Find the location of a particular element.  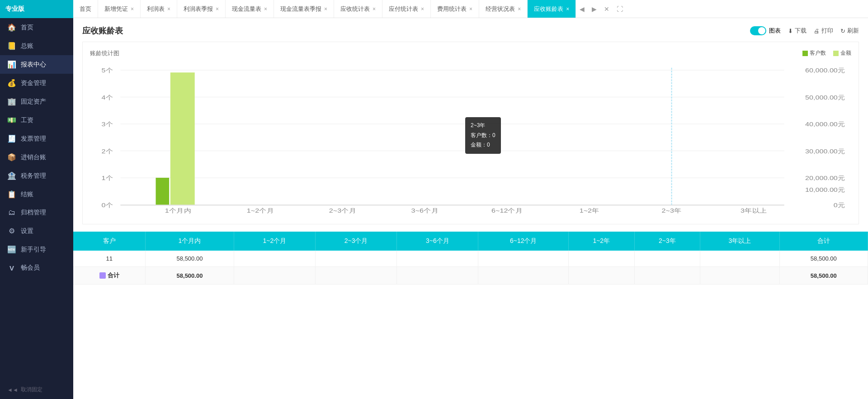

tab-profit-q: 利润表季报 × is located at coordinates (202, 9).